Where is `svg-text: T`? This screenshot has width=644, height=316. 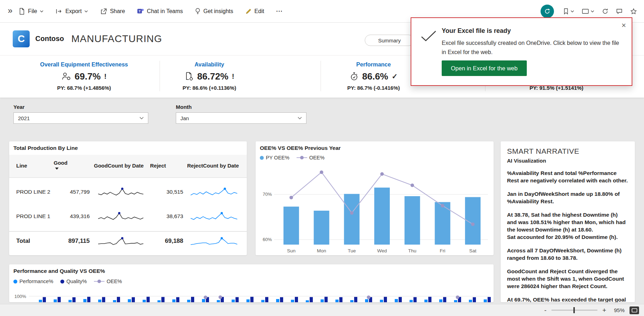
svg-text: T is located at coordinates (140, 11).